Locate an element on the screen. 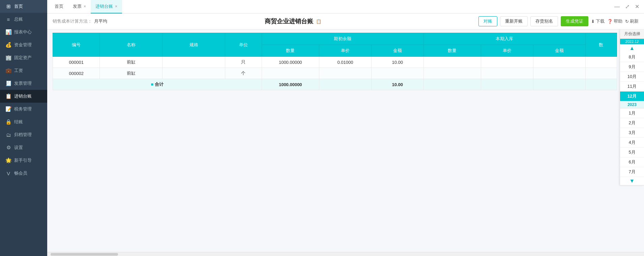 Image resolution: width=644 pixels, height=256 pixels. cell-unit: 个 is located at coordinates (243, 74).